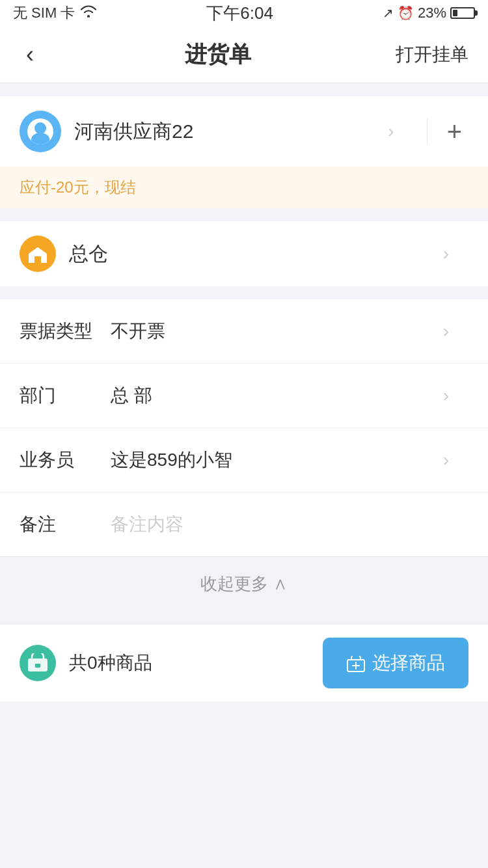  Describe the element at coordinates (446, 396) in the screenshot. I see `department-chevron-icon: ›` at that location.